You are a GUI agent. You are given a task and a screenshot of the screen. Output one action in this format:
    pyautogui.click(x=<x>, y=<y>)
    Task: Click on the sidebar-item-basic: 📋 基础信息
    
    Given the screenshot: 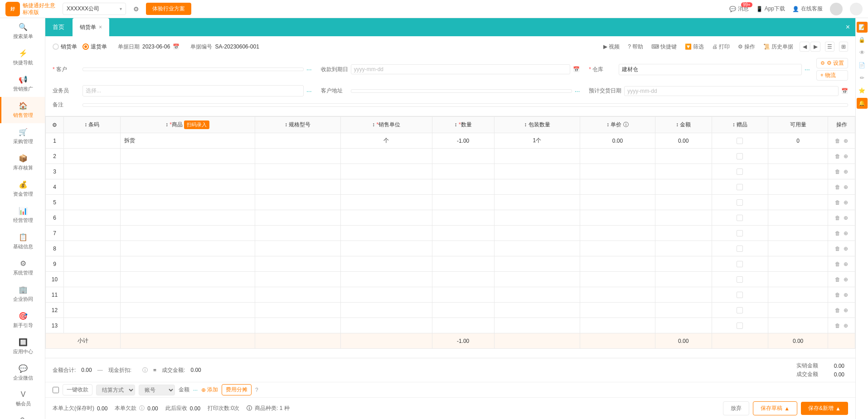 What is the action you would take?
    pyautogui.click(x=23, y=241)
    